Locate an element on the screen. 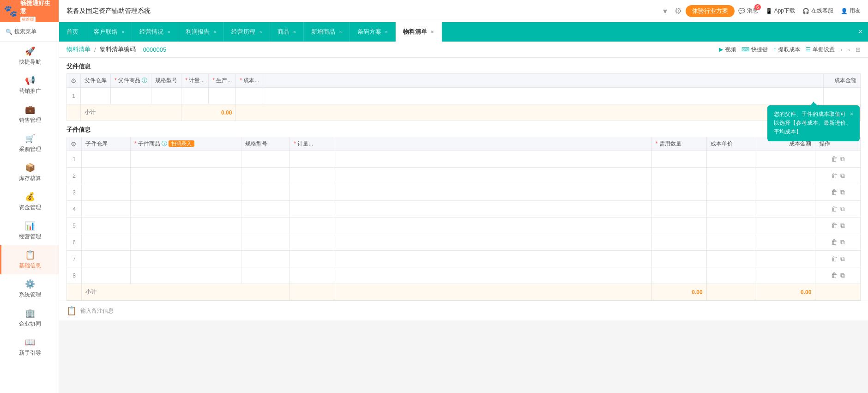 The height and width of the screenshot is (393, 868). extract-cost-action: ↑ 提取成本 is located at coordinates (787, 50).